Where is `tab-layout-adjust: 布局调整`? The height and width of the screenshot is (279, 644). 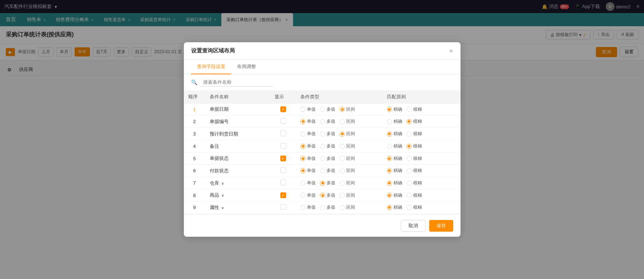 tab-layout-adjust: 布局调整 is located at coordinates (246, 67).